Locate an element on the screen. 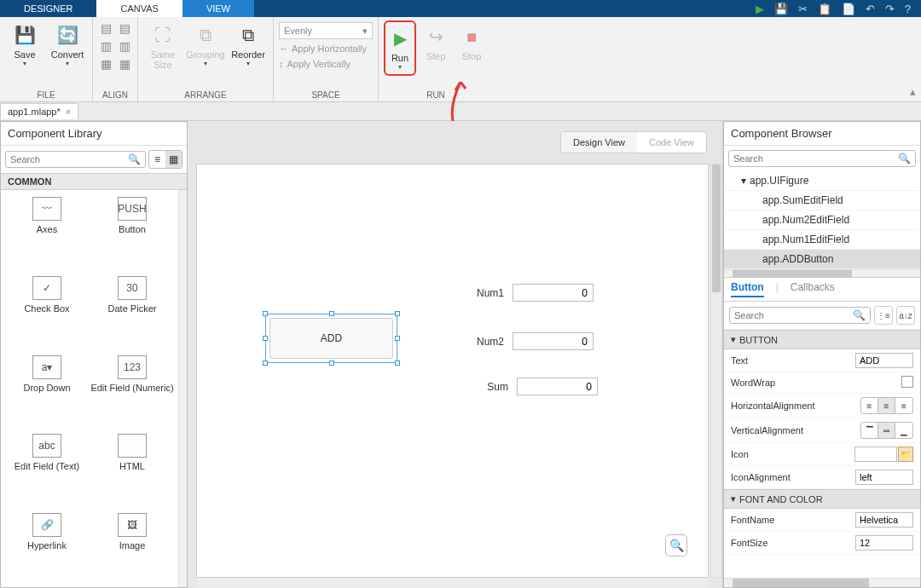 The height and width of the screenshot is (588, 921). valign-buttons: ▔═▁ is located at coordinates (887, 430).